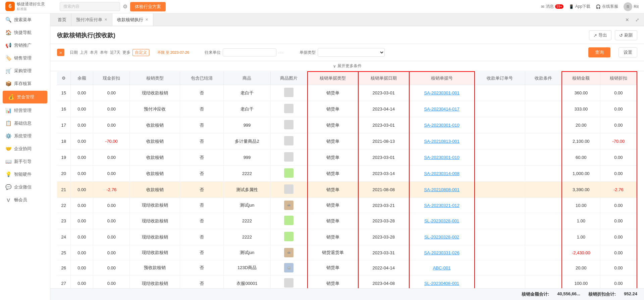  Describe the element at coordinates (25, 200) in the screenshot. I see `sidebar-item-vip: V 畅会员` at that location.